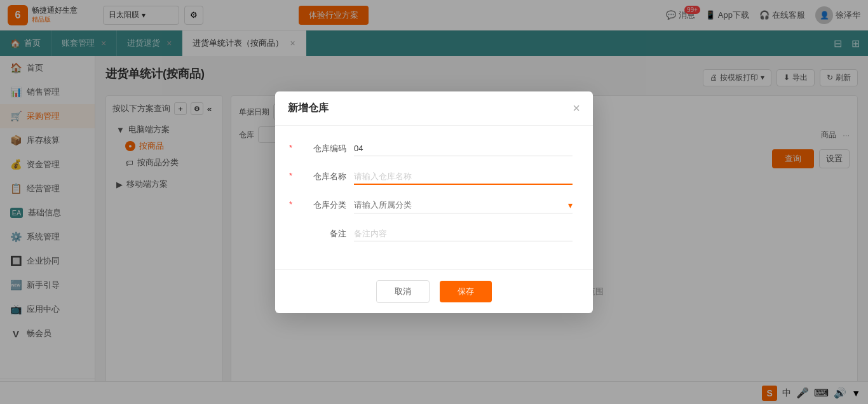 The width and height of the screenshot is (868, 404). I want to click on save-button: 保存, so click(466, 292).